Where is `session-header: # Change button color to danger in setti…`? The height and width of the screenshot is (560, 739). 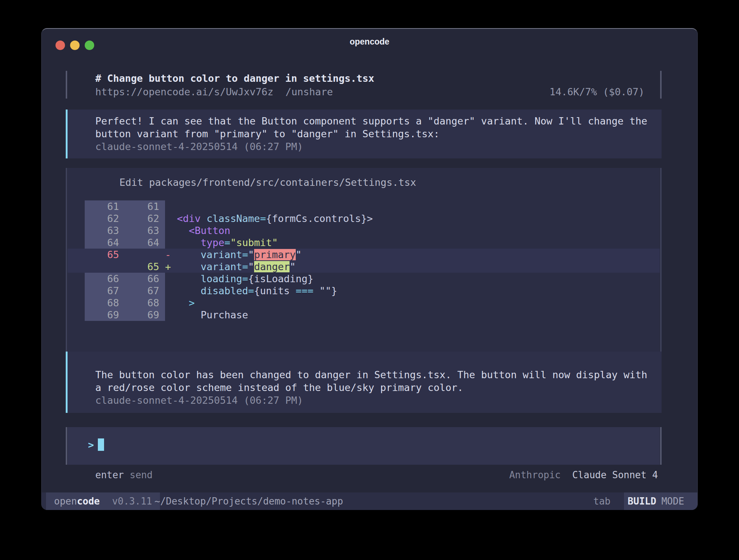
session-header: # Change button color to danger in setti… is located at coordinates (364, 85).